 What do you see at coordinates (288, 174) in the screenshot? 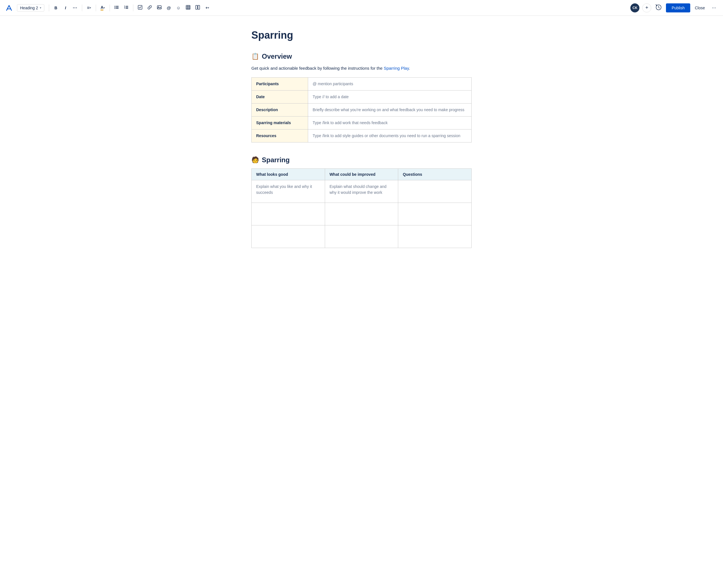
I see `column-header-looks-good: What looks good` at bounding box center [288, 174].